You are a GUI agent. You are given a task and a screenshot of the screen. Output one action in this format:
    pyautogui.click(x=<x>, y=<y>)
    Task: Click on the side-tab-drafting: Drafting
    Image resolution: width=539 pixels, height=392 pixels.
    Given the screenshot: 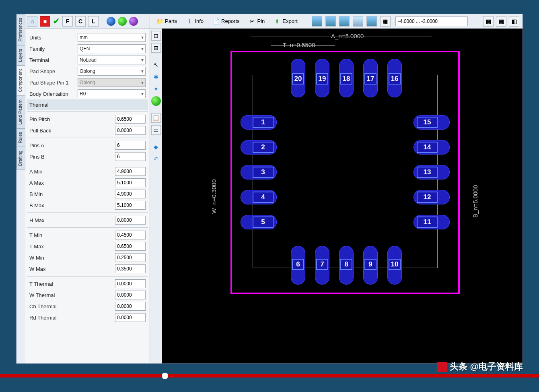 What is the action you would take?
    pyautogui.click(x=21, y=159)
    